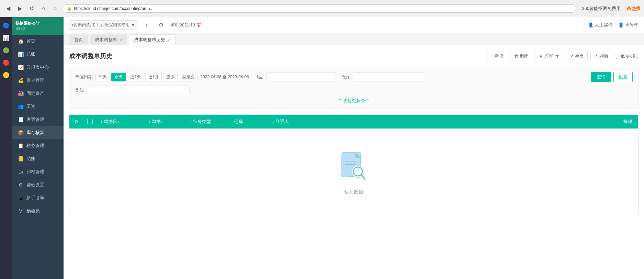 Image resolution: width=644 pixels, height=279 pixels. Describe the element at coordinates (600, 25) in the screenshot. I see `consult-btn: 👤 人工咨询` at that location.